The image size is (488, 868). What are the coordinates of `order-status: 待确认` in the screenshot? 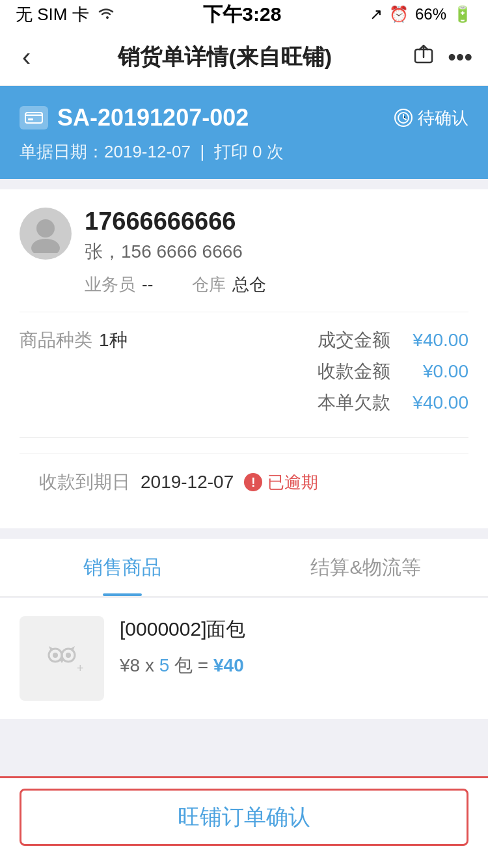 It's located at (431, 118).